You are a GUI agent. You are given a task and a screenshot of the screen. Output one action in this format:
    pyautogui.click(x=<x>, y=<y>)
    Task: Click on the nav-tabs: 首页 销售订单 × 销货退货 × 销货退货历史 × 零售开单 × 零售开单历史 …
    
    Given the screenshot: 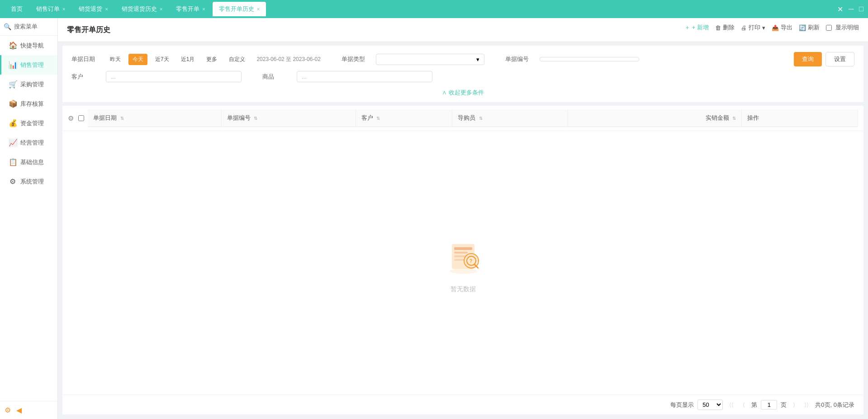 What is the action you would take?
    pyautogui.click(x=421, y=9)
    